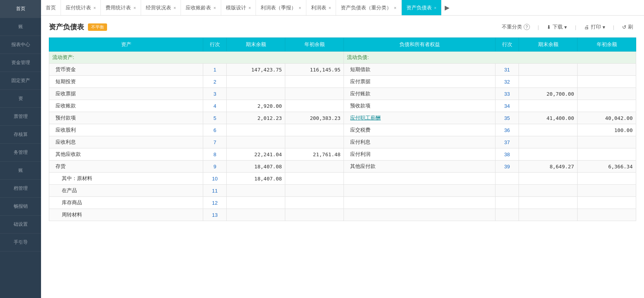 This screenshot has width=644, height=298. I want to click on sidebar-item-ledger: 账, so click(20, 171).